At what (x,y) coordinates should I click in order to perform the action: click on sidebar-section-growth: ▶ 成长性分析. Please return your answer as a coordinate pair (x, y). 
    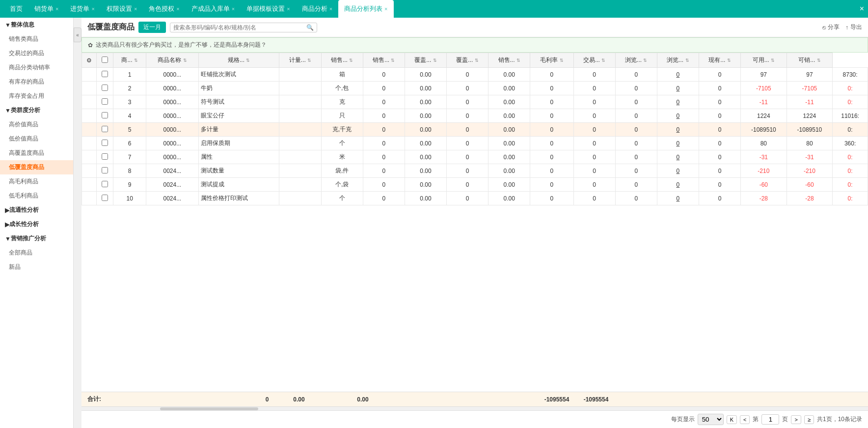
    Looking at the image, I should click on (36, 224).